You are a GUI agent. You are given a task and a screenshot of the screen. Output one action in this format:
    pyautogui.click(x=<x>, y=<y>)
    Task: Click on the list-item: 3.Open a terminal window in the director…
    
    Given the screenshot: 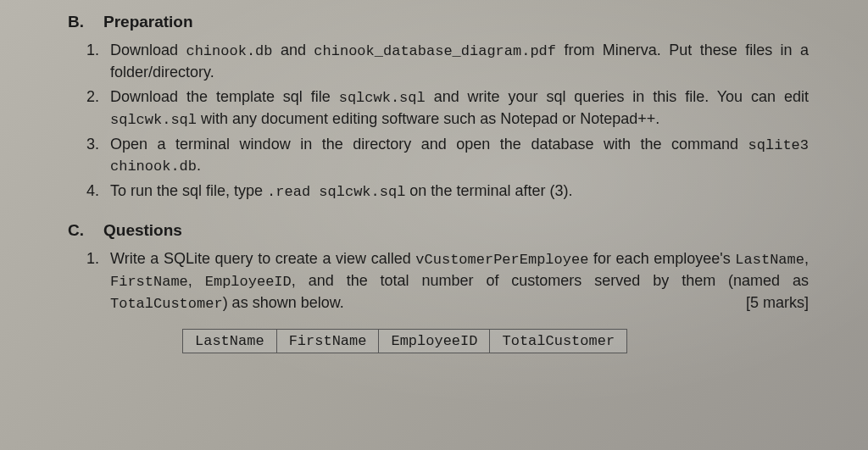 What is the action you would take?
    pyautogui.click(x=448, y=156)
    